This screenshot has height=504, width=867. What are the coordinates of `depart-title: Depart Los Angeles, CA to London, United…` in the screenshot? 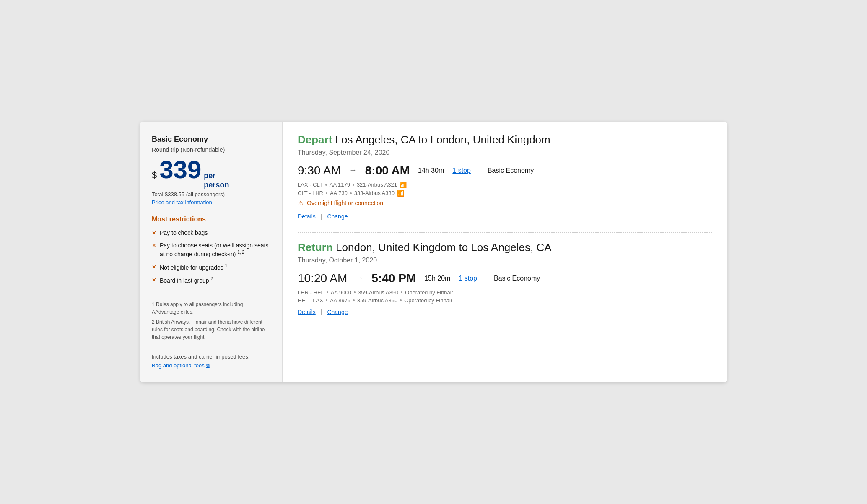 It's located at (505, 140).